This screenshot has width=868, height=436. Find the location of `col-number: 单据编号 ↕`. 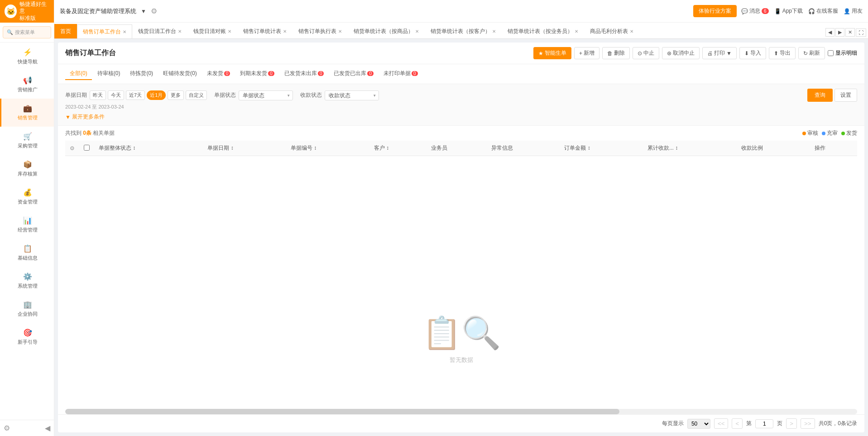

col-number: 单据编号 ↕ is located at coordinates (328, 148).